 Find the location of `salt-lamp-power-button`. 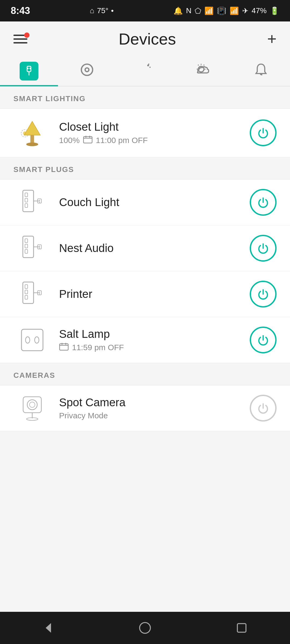

salt-lamp-power-button is located at coordinates (263, 340).